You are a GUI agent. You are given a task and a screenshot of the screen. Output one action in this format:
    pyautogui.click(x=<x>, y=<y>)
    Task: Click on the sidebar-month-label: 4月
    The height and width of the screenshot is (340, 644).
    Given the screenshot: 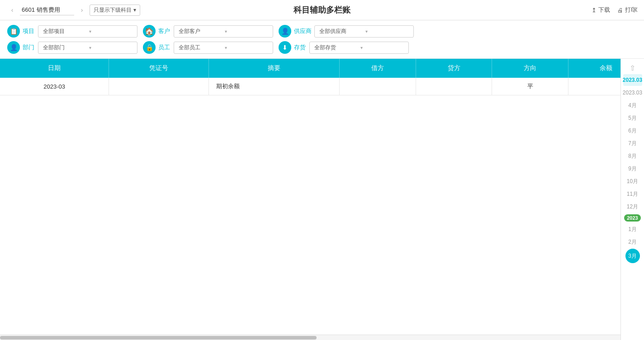 What is the action you would take?
    pyautogui.click(x=632, y=106)
    